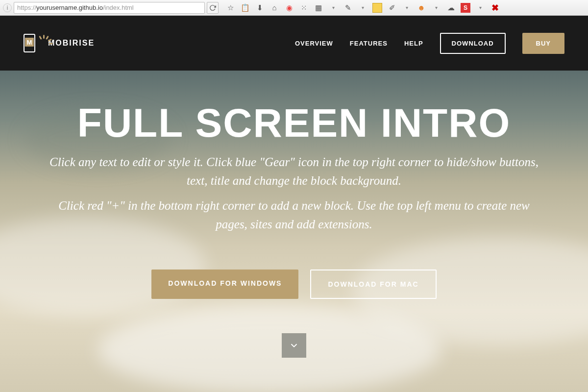  What do you see at coordinates (314, 43) in the screenshot?
I see `nav-overview: OVERVIEW` at bounding box center [314, 43].